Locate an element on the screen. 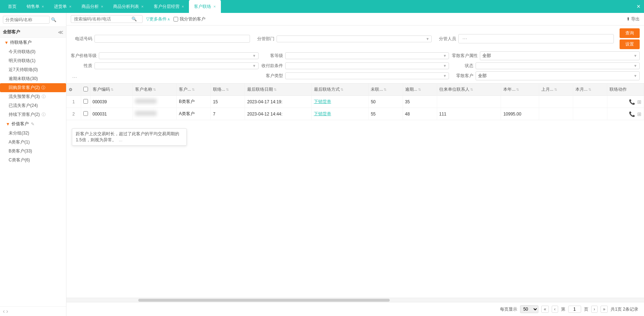 This screenshot has height=316, width=644. th-last-date: 最后联络日期⇅ is located at coordinates (278, 90).